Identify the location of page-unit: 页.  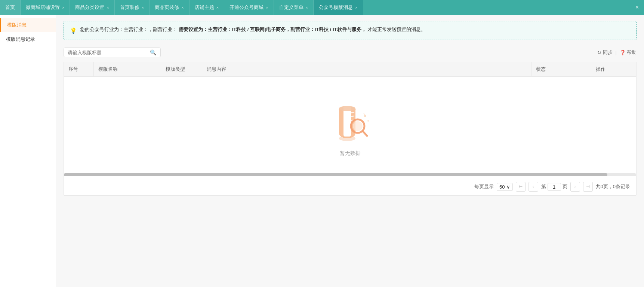
(565, 187).